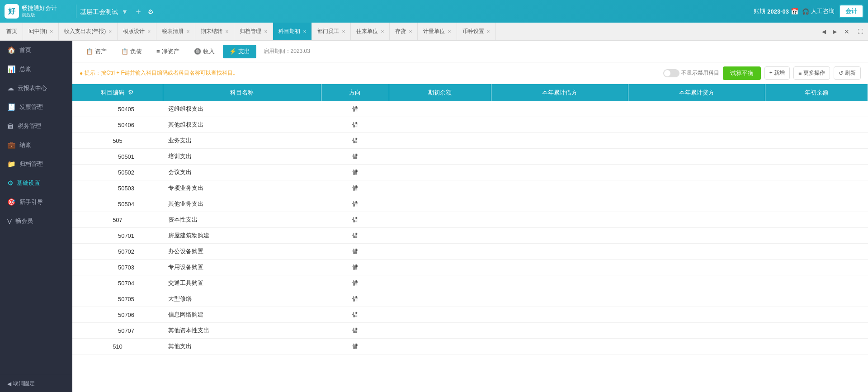 The image size is (868, 392). What do you see at coordinates (118, 125) in the screenshot?
I see `code-cell: 50406` at bounding box center [118, 125].